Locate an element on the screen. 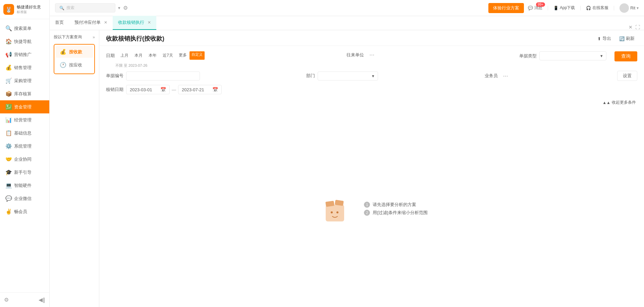  filter-panel: 按以下方案查询 » 💰 按收款 🕐 按应收 is located at coordinates (74, 168).